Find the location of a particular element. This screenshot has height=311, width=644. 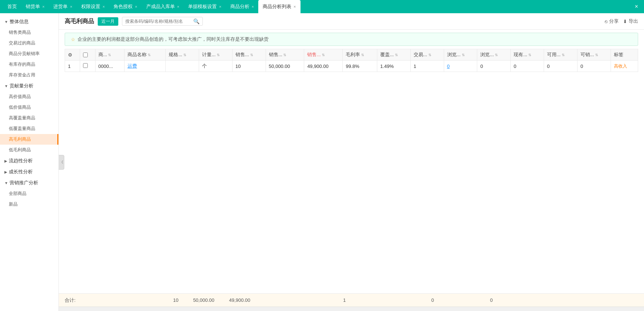

share-button: ⎋ 分享 is located at coordinates (612, 21).